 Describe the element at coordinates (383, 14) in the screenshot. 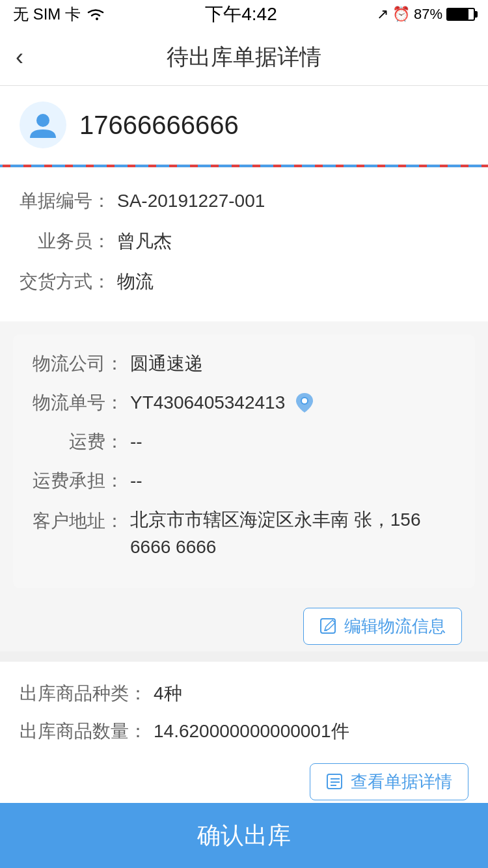

I see `location-icon: ↗` at that location.